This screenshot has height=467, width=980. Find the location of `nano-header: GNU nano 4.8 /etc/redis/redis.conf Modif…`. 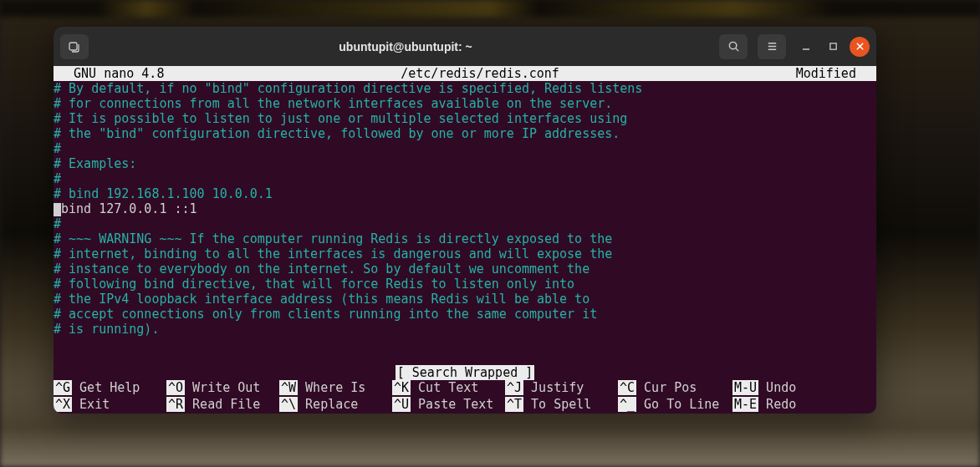

nano-header: GNU nano 4.8 /etc/redis/redis.conf Modif… is located at coordinates (465, 74).